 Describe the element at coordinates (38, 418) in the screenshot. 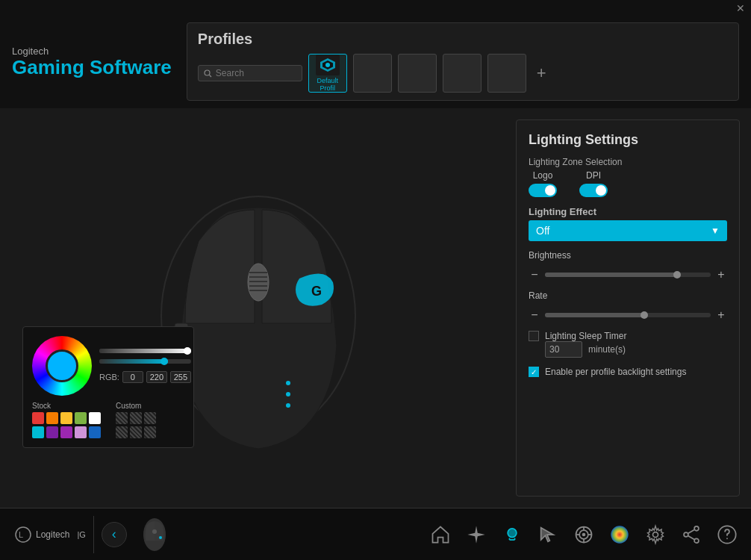

I see `swatch-red` at that location.